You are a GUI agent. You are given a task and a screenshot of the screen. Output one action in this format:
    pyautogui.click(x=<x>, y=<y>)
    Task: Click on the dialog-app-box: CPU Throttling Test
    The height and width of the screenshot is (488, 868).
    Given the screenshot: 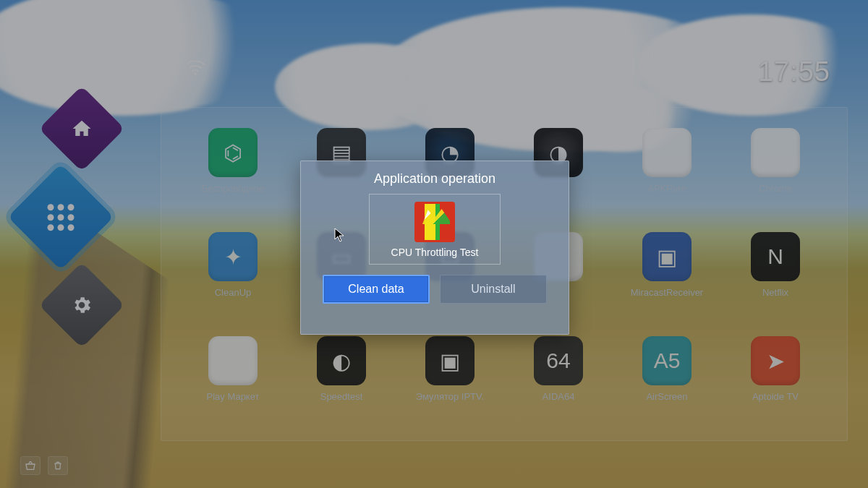 What is the action you would take?
    pyautogui.click(x=435, y=229)
    